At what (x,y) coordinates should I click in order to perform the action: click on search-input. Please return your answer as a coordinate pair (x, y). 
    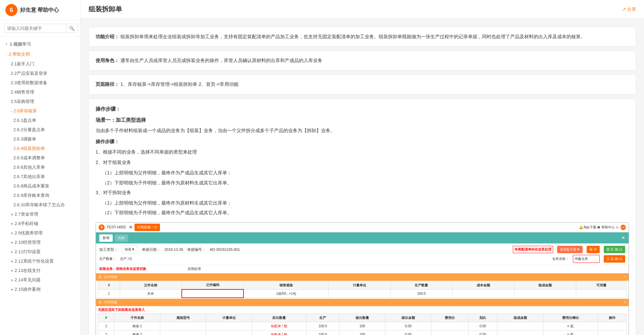
    Looking at the image, I should click on (35, 28).